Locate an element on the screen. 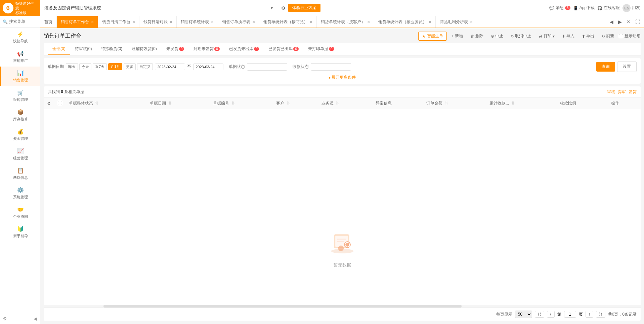 Image resolution: width=644 pixels, height=324 pixels. sidebar-item-finance: 💰 资金管理 is located at coordinates (20, 135).